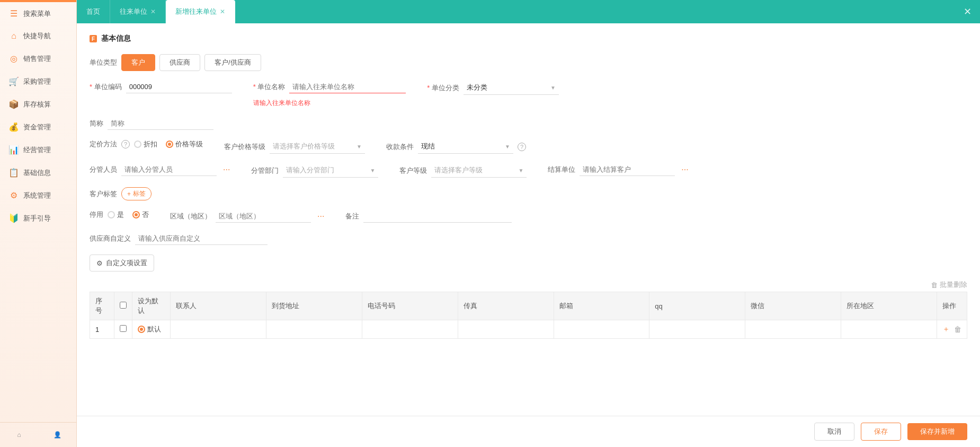  I want to click on radio-discount: 折扣, so click(146, 144).